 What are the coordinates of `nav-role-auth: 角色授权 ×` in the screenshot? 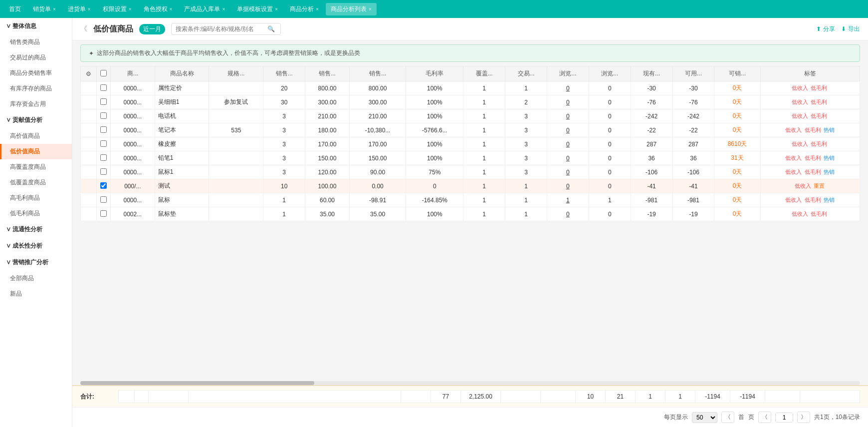 It's located at (158, 9).